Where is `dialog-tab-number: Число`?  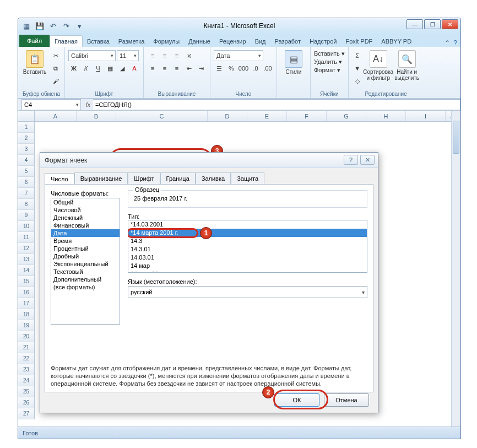
dialog-tab-number: Число is located at coordinates (59, 179).